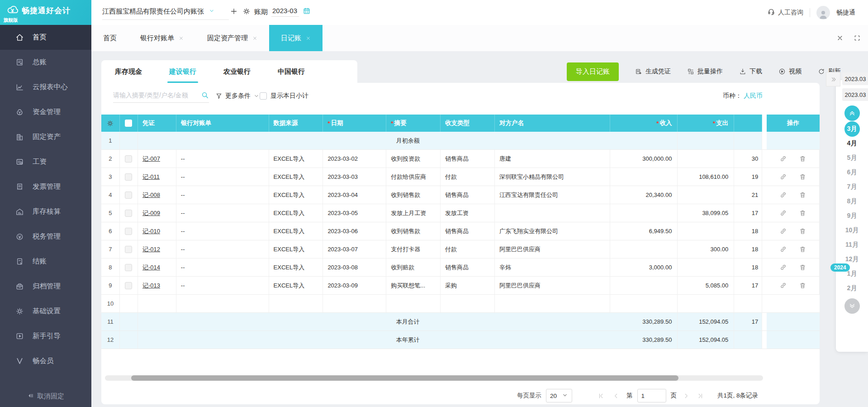  What do you see at coordinates (46, 37) in the screenshot?
I see `sidebar-item-1: 首页` at bounding box center [46, 37].